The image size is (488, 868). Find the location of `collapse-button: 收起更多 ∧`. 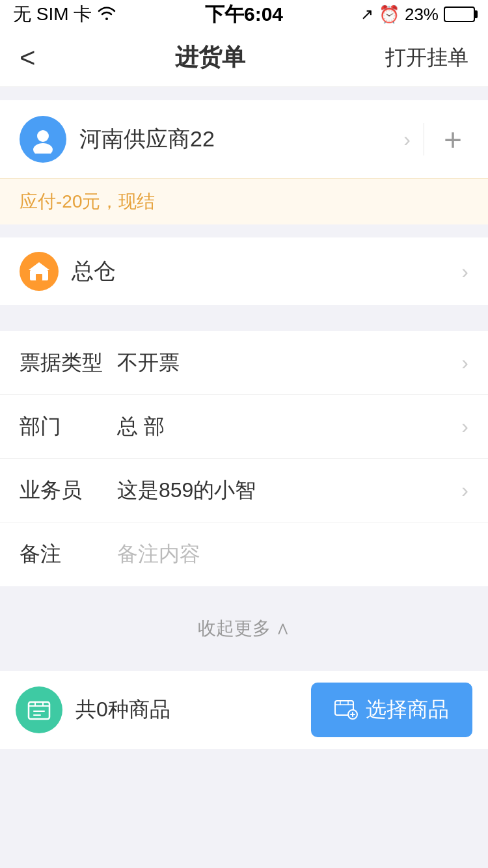

collapse-button: 收起更多 ∧ is located at coordinates (244, 629).